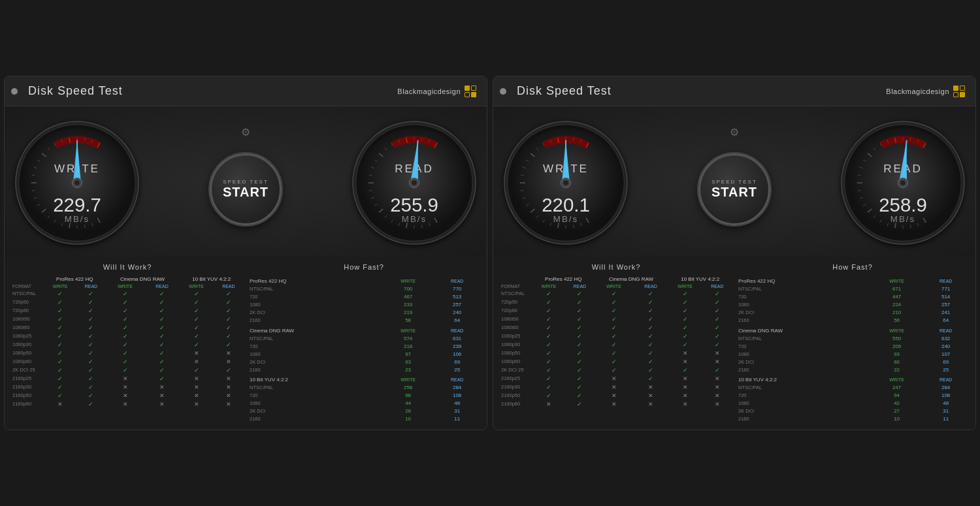 The height and width of the screenshot is (506, 980). I want to click on how-fast-row: 720 94 108, so click(853, 396).